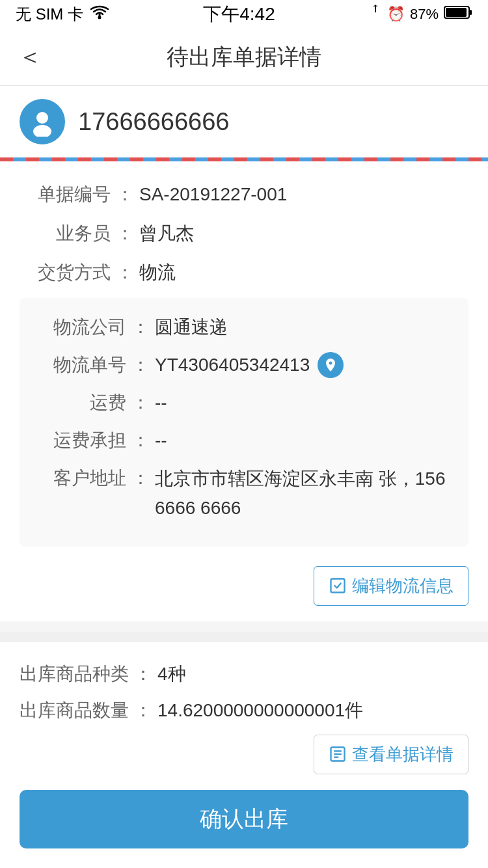 Image resolution: width=488 pixels, height=868 pixels. I want to click on carrier-text: 无 SIM 卡, so click(49, 14).